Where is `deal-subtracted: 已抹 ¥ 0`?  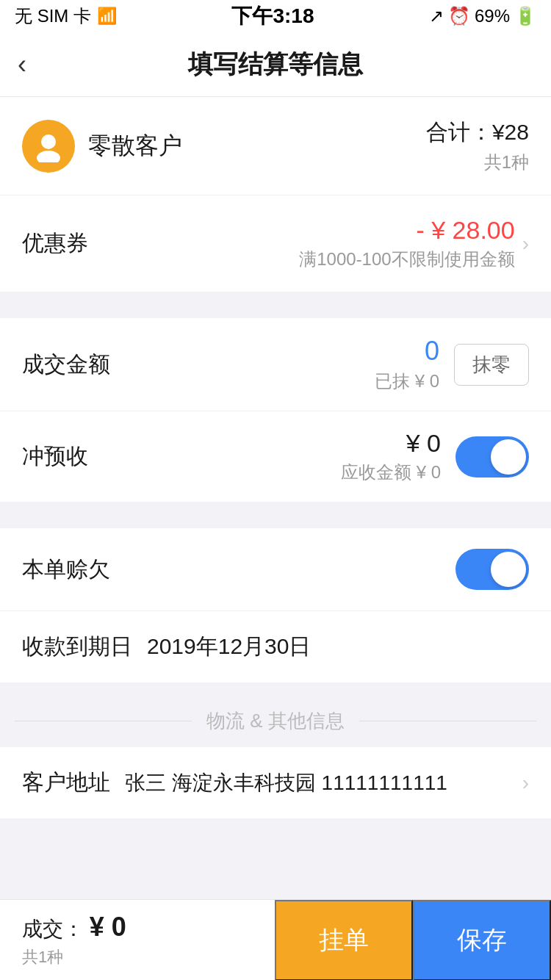 deal-subtracted: 已抹 ¥ 0 is located at coordinates (407, 381).